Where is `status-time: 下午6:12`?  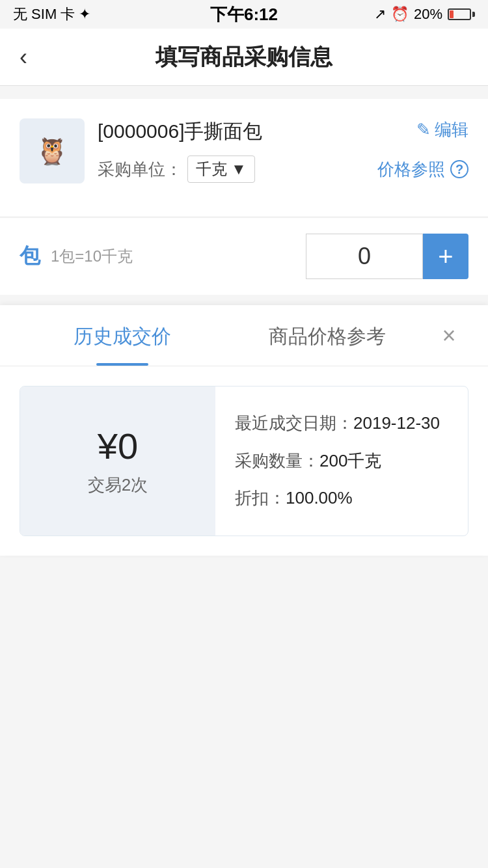 status-time: 下午6:12 is located at coordinates (244, 14).